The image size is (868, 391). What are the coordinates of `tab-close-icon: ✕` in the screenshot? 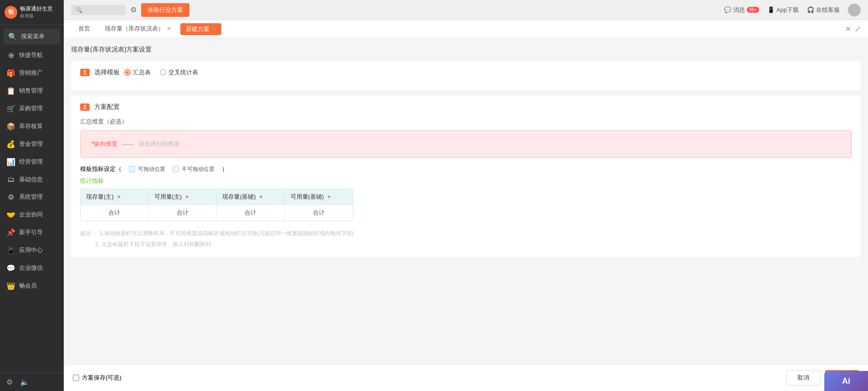 It's located at (848, 29).